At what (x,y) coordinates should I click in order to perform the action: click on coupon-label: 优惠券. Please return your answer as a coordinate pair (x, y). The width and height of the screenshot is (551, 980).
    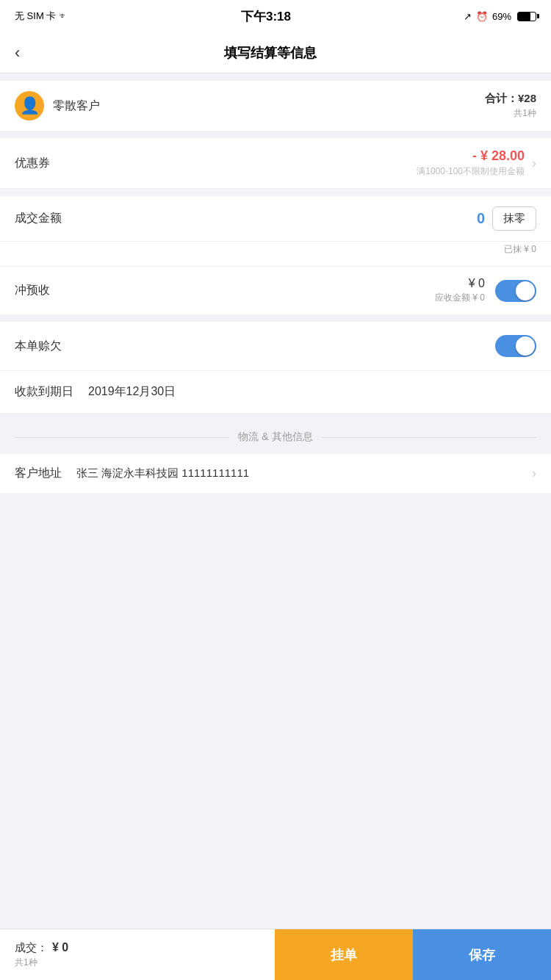
    Looking at the image, I should click on (32, 163).